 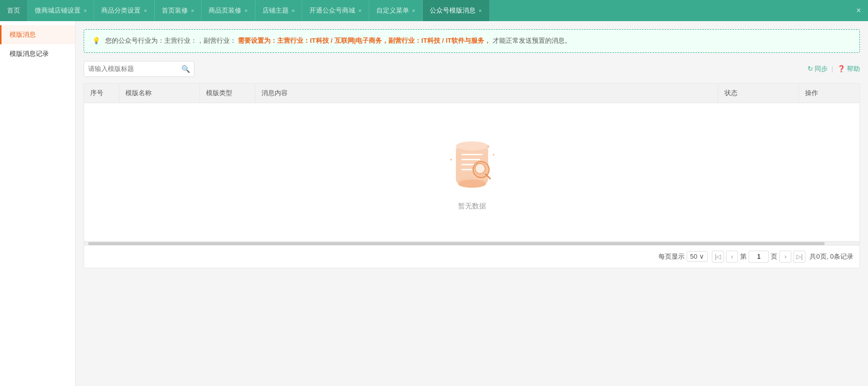 I want to click on col-header-name: 模版名称, so click(x=160, y=93).